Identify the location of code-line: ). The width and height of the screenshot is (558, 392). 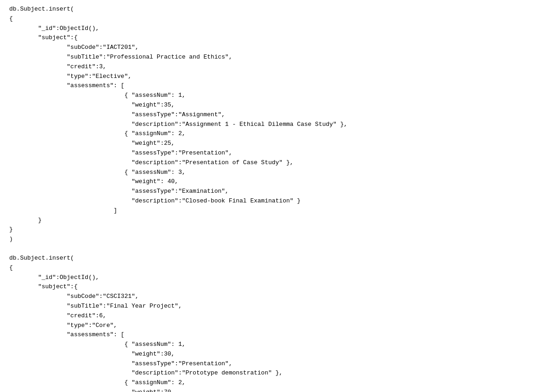
(279, 240).